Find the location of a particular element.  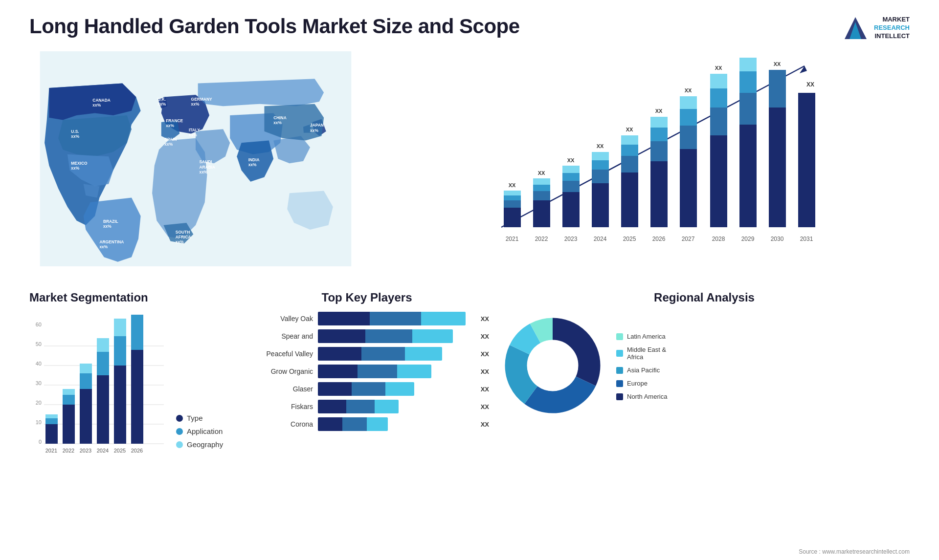

player-name: Glaser is located at coordinates (279, 389).